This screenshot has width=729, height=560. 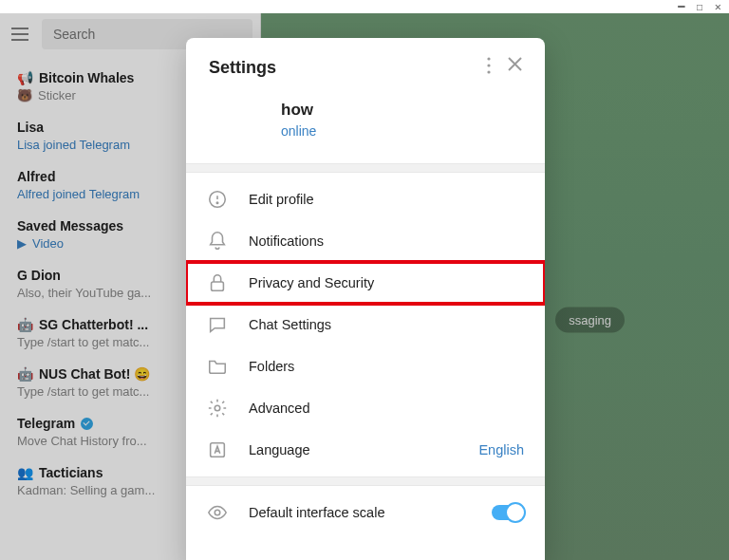 I want to click on settings-item-language: LanguageEnglish, so click(x=365, y=450).